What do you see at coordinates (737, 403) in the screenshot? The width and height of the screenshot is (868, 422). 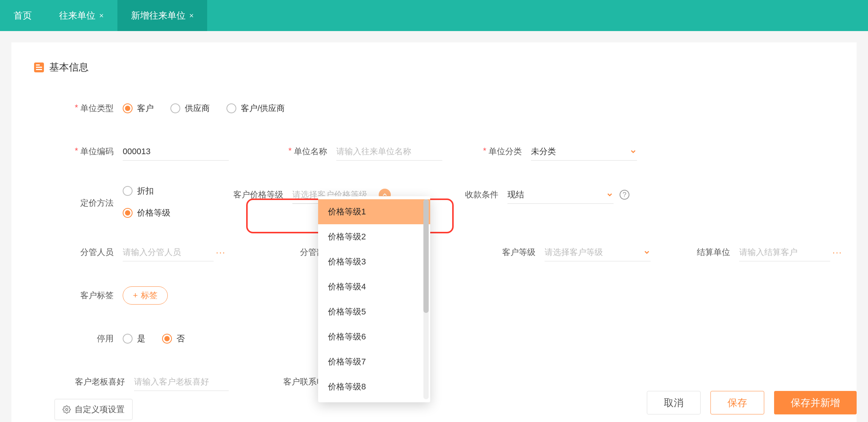 I see `save-button: 保存` at bounding box center [737, 403].